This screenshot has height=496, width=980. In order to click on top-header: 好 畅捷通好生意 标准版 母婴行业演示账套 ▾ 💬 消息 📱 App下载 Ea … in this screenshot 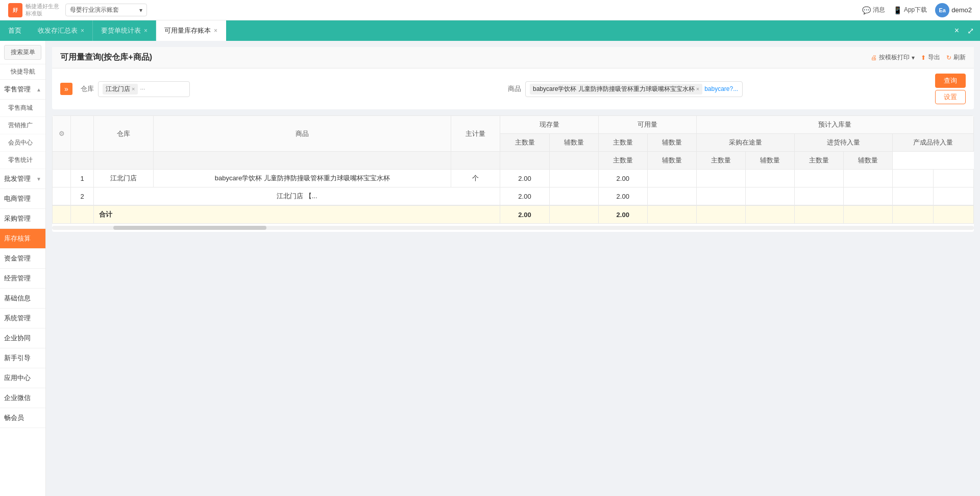, I will do `click(490, 10)`.